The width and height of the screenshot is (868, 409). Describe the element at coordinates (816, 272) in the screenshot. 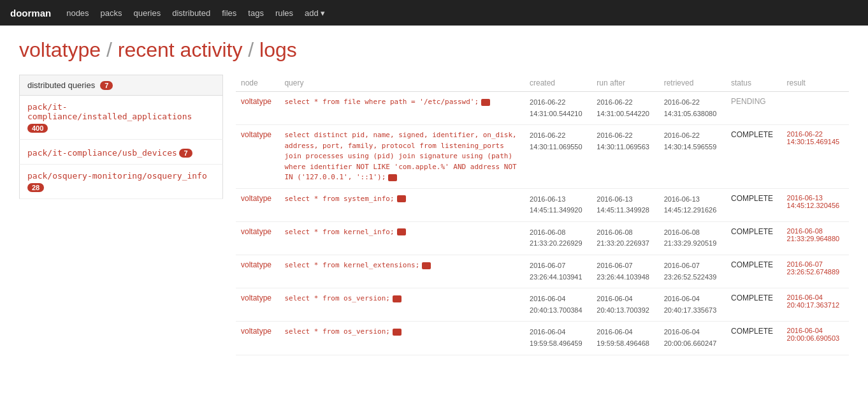

I see `cell-result: 2016-06-0723:26:52.674889` at that location.